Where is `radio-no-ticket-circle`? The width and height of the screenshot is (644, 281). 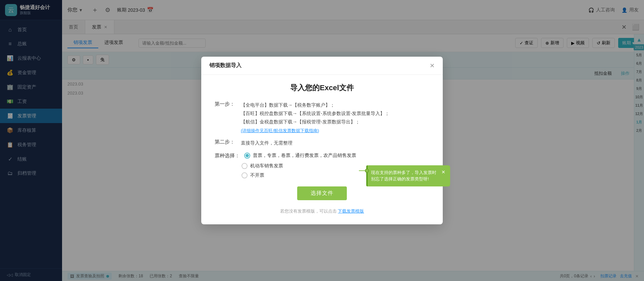 radio-no-ticket-circle is located at coordinates (245, 175).